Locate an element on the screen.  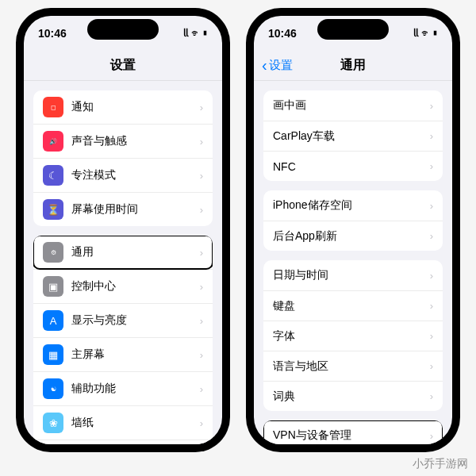
app-icon: ☯︎ is located at coordinates (53, 389).